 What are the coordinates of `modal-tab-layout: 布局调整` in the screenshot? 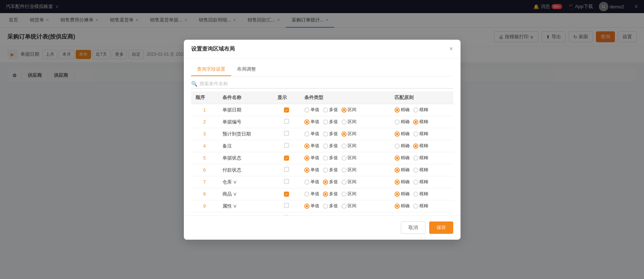 It's located at (246, 70).